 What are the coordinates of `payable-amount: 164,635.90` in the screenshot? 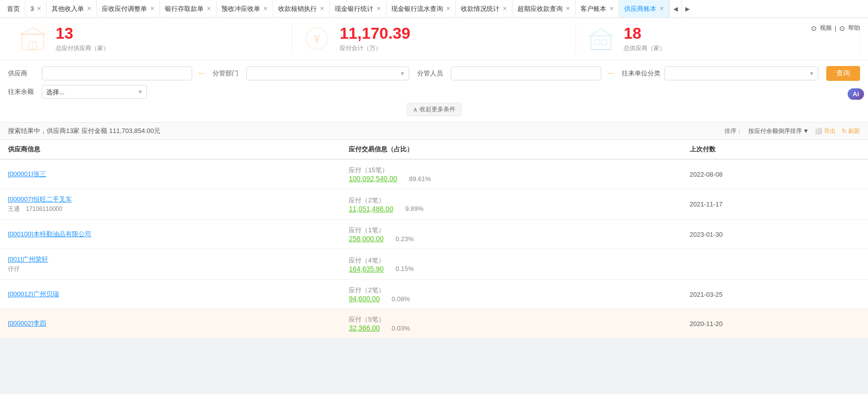 It's located at (366, 269).